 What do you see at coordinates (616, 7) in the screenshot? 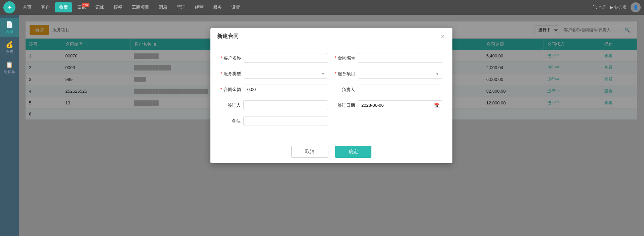
I see `nav-right: ⛶ 全屏 ▶ 畅会员 👤` at bounding box center [616, 7].